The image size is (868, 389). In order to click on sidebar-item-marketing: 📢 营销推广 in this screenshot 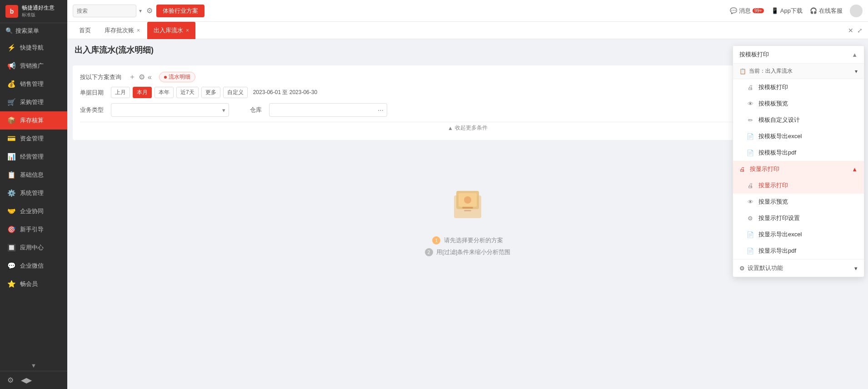, I will do `click(34, 66)`.